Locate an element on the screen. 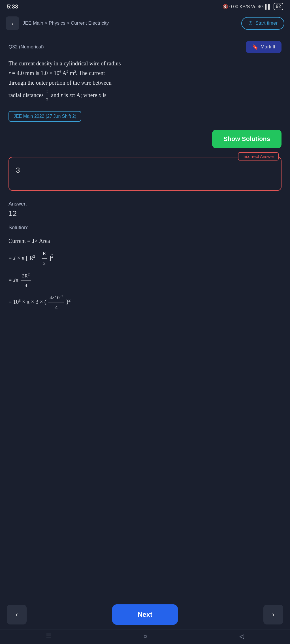  solution-body: Current = J× Area = J × π [ R2 − R 2 ]2 … is located at coordinates (145, 274).